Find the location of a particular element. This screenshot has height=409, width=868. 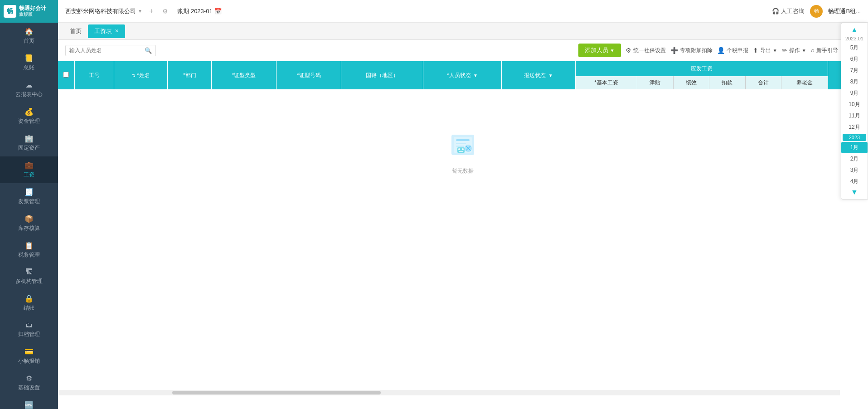

date-month-1: 1月 is located at coordinates (854, 148).